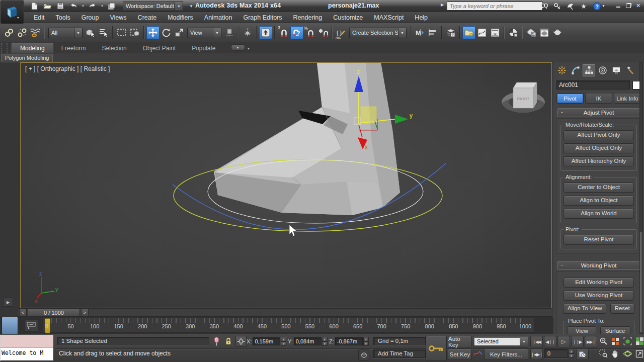 The height and width of the screenshot is (362, 644). Describe the element at coordinates (368, 115) in the screenshot. I see `gizmo-zy-plane-handle` at that location.